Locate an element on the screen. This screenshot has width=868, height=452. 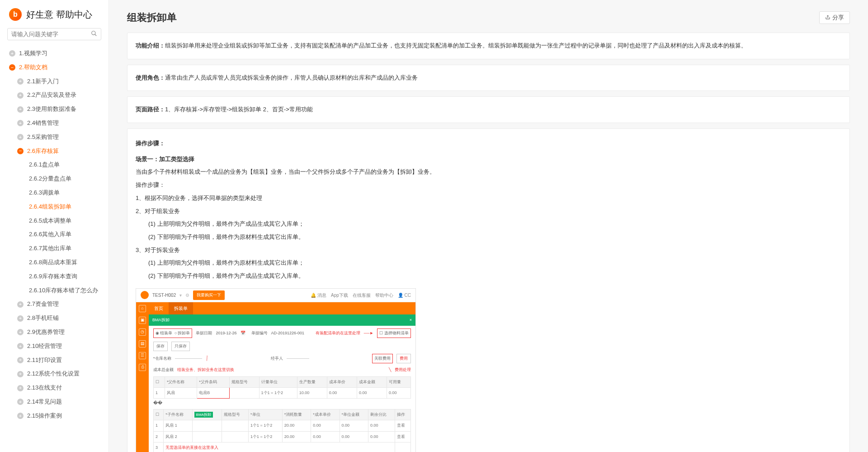
nav-2-8: 2.8手机旺铺 is located at coordinates (54, 319).